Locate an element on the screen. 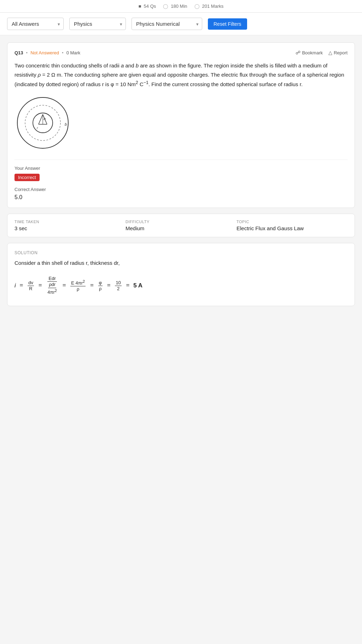 This screenshot has width=362, height=644. all-answers-select: All Answers is located at coordinates (35, 24).